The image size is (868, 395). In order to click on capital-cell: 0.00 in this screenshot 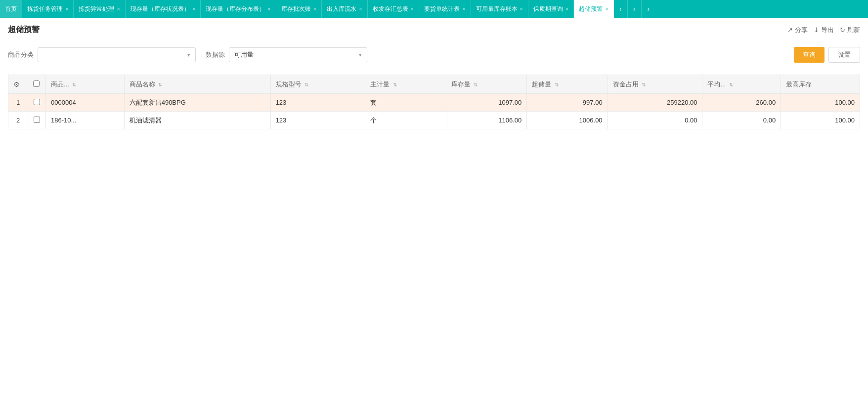, I will do `click(655, 120)`.